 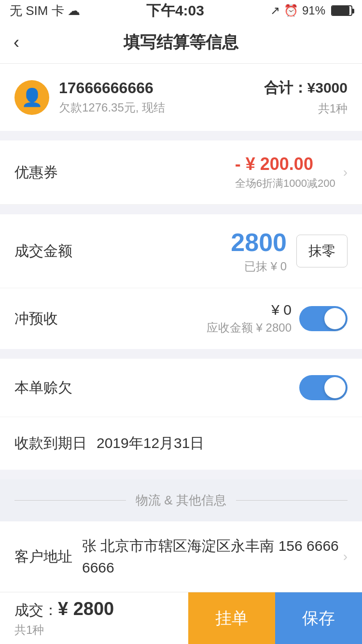 I want to click on battery-icon, so click(x=342, y=11).